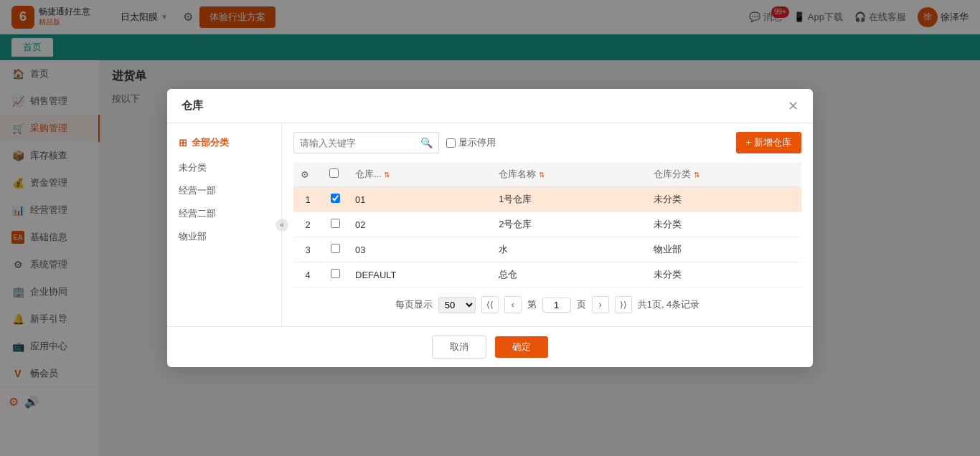 The width and height of the screenshot is (980, 456). I want to click on show-disabled-checkbox: 显示停用, so click(471, 143).